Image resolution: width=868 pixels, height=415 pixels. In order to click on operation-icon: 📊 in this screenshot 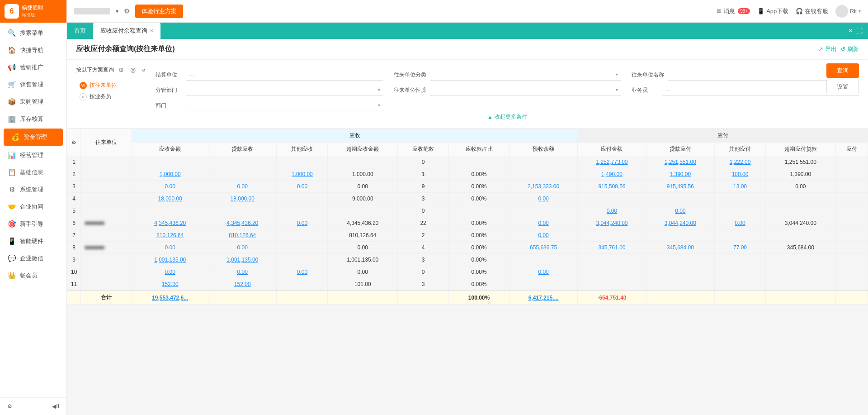, I will do `click(12, 155)`.